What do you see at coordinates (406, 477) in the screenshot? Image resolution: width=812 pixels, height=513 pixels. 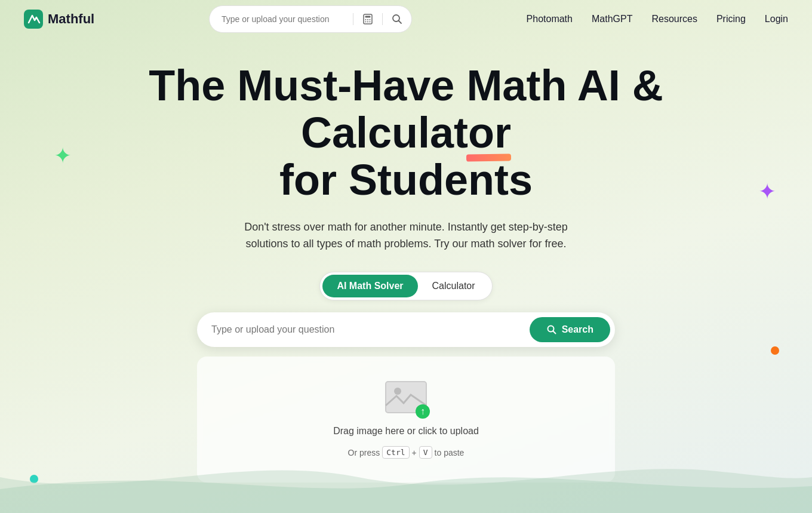 I see `bottom-wave` at bounding box center [406, 477].